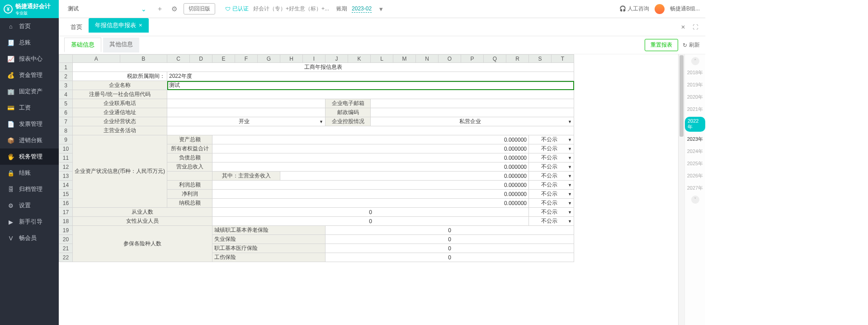 The height and width of the screenshot is (325, 868). What do you see at coordinates (314, 59) in the screenshot?
I see `col-header: I` at bounding box center [314, 59].